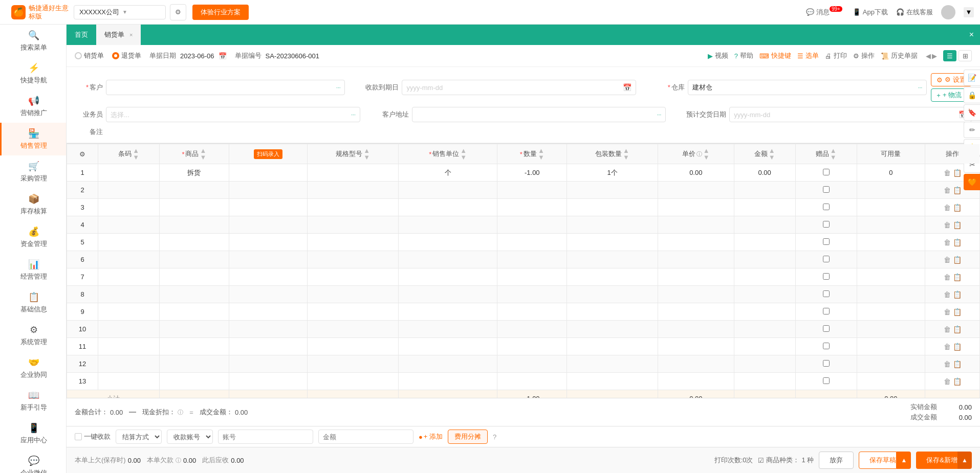 The height and width of the screenshot is (473, 980). What do you see at coordinates (127, 56) in the screenshot?
I see `return-order-radio: 退货单` at bounding box center [127, 56].